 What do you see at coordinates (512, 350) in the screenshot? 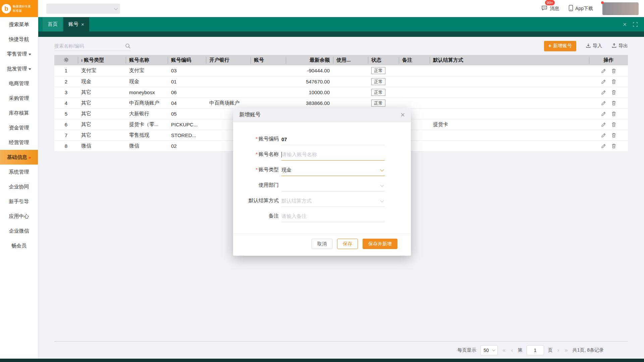
I see `prev-page-icon: ‹` at bounding box center [512, 350].